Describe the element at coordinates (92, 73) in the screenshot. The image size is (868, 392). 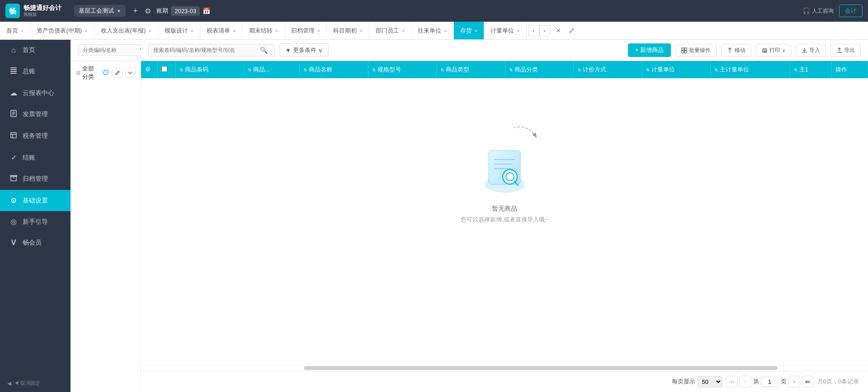
I see `all-category-label: ⊞ 全部分类` at that location.